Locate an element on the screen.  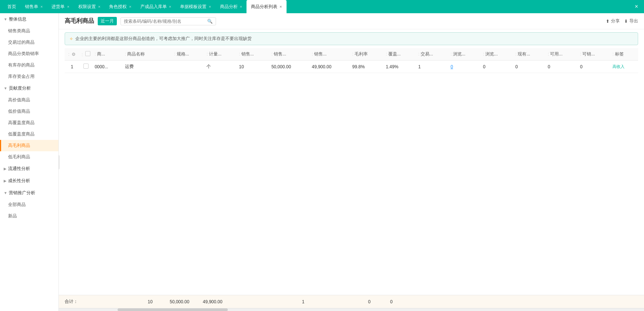
footer-sales-qty: 10 is located at coordinates (156, 302).